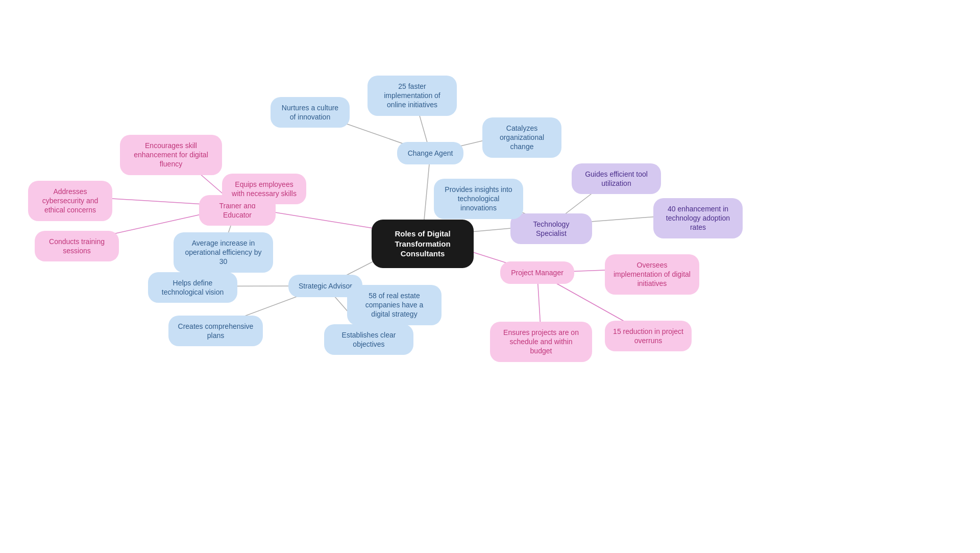 The width and height of the screenshot is (980, 553). Describe the element at coordinates (193, 287) in the screenshot. I see `node-helps_define: Helps define technological vision` at that location.